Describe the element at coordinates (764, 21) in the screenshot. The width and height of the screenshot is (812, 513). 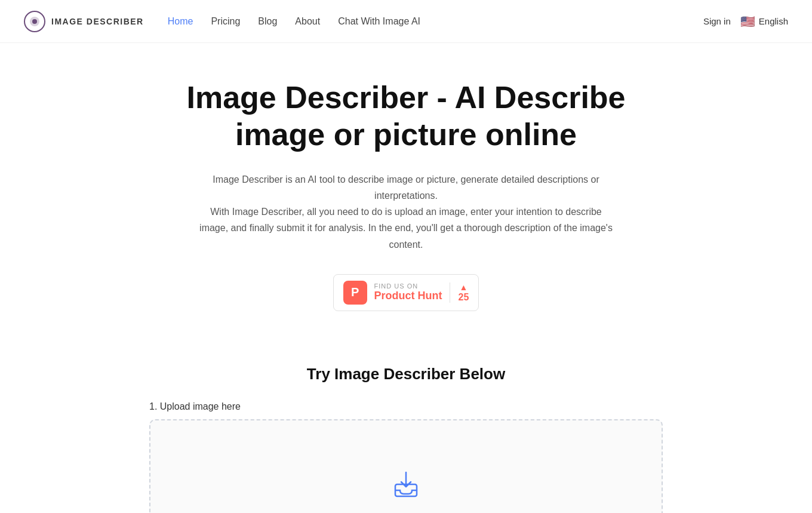
I see `language-selector: 🇺🇸 English` at that location.